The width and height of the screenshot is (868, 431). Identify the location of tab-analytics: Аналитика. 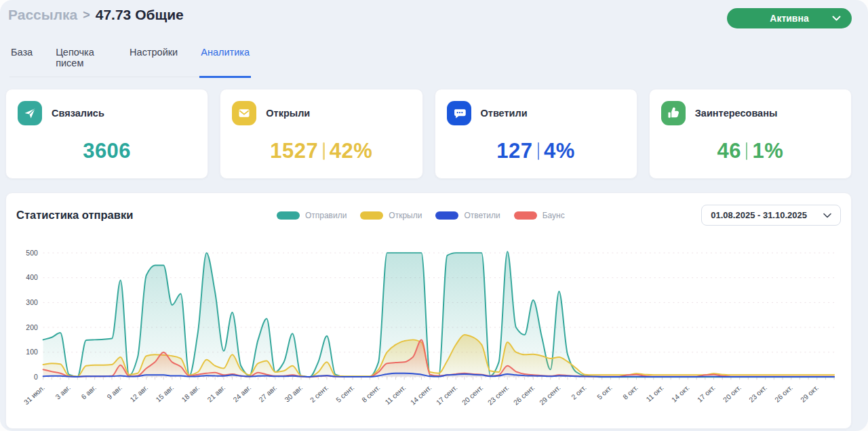
(225, 62).